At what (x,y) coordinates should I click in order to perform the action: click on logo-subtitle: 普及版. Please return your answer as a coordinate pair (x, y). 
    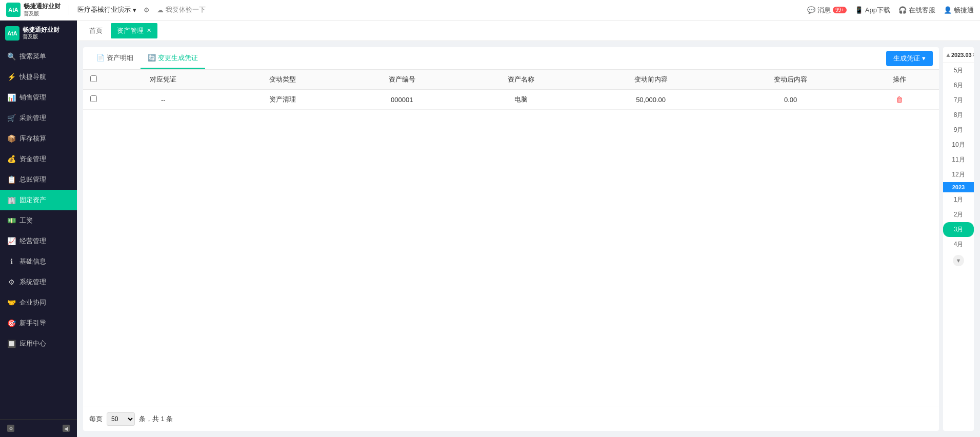
    Looking at the image, I should click on (42, 14).